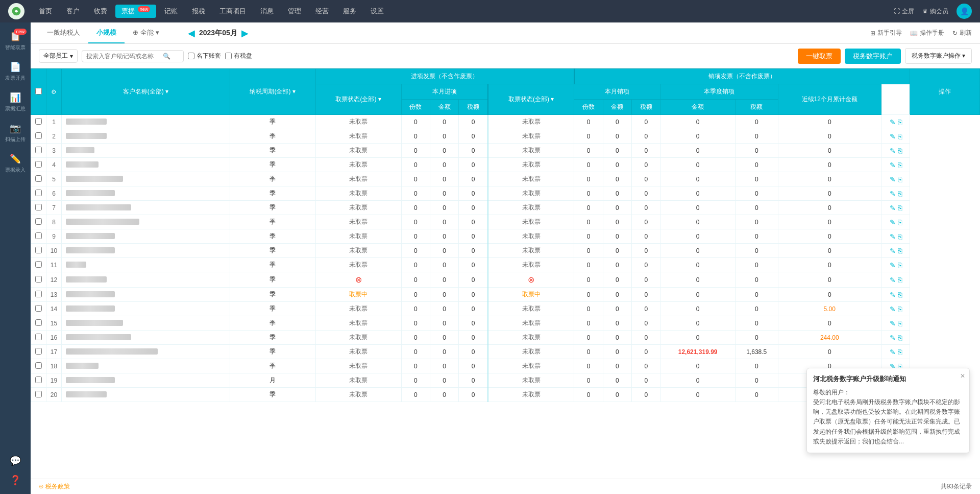 The image size is (980, 494). I want to click on action-cell: ✎ ⎘, so click(895, 122).